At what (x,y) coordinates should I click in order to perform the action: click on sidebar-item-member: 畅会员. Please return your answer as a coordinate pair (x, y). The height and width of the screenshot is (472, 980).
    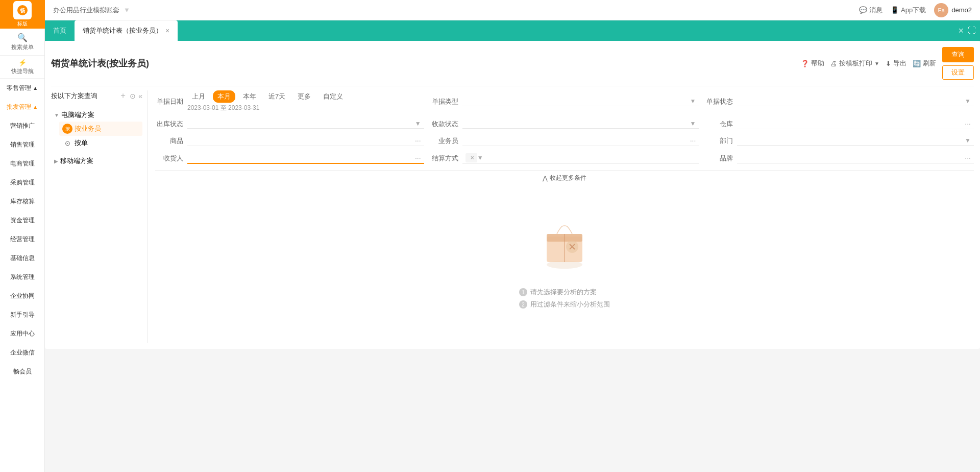
    Looking at the image, I should click on (22, 372).